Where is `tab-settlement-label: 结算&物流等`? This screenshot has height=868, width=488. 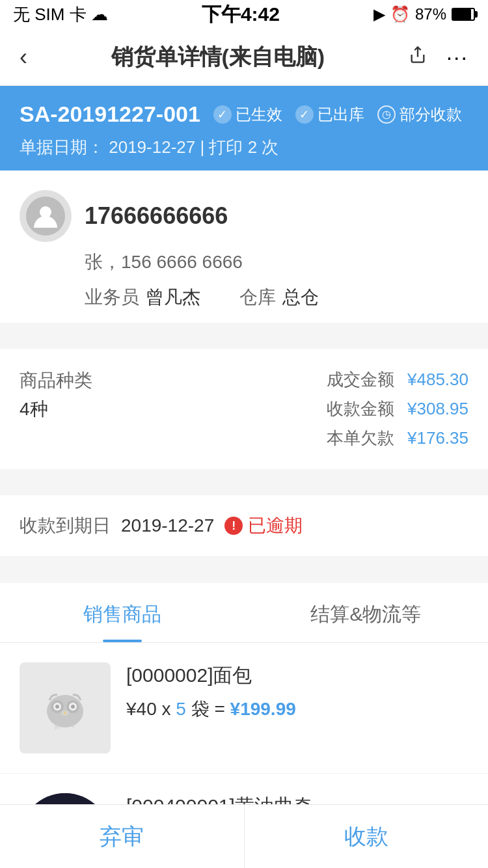
tab-settlement-label: 结算&物流等 is located at coordinates (366, 614).